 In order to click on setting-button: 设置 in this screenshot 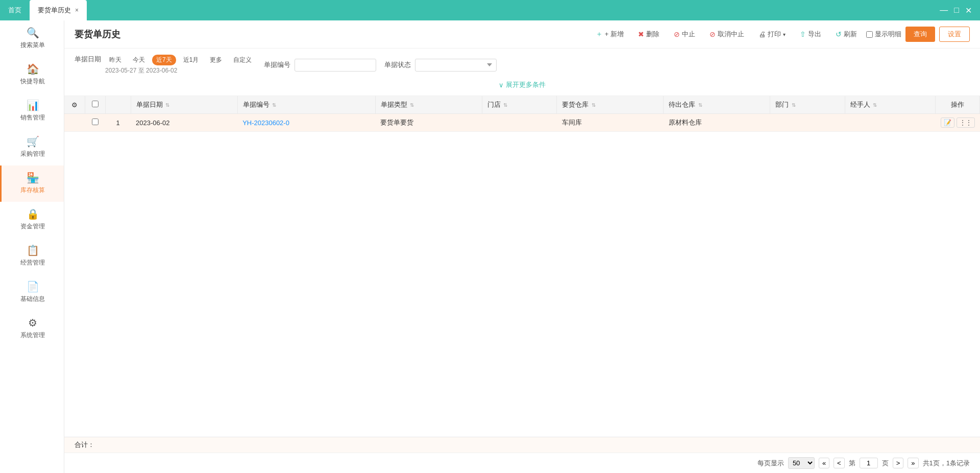, I will do `click(954, 34)`.